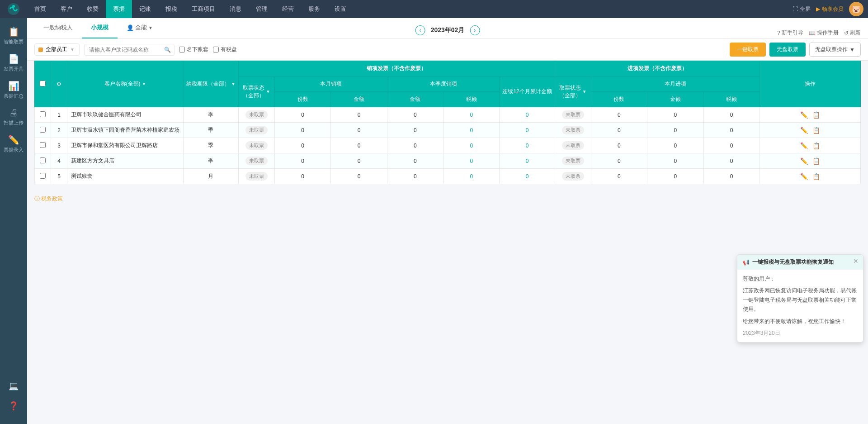 The width and height of the screenshot is (868, 424). What do you see at coordinates (59, 84) in the screenshot?
I see `th-settings: ⚙` at bounding box center [59, 84].